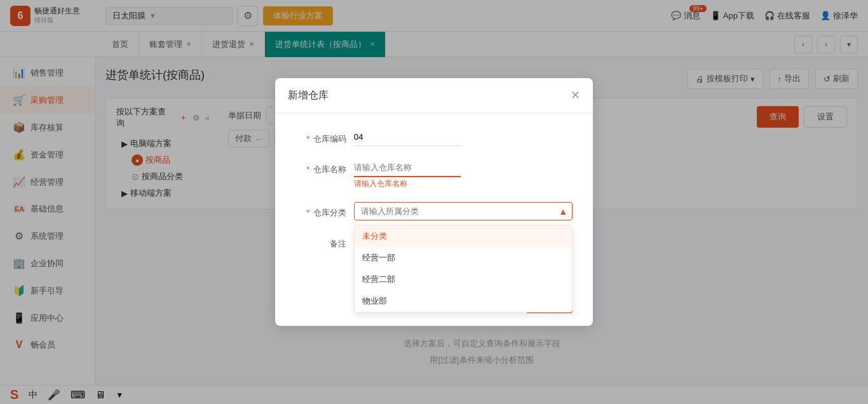 The width and height of the screenshot is (868, 404). I want to click on form-row-name: * 仓库名称 请输入仓库名称, so click(434, 174).